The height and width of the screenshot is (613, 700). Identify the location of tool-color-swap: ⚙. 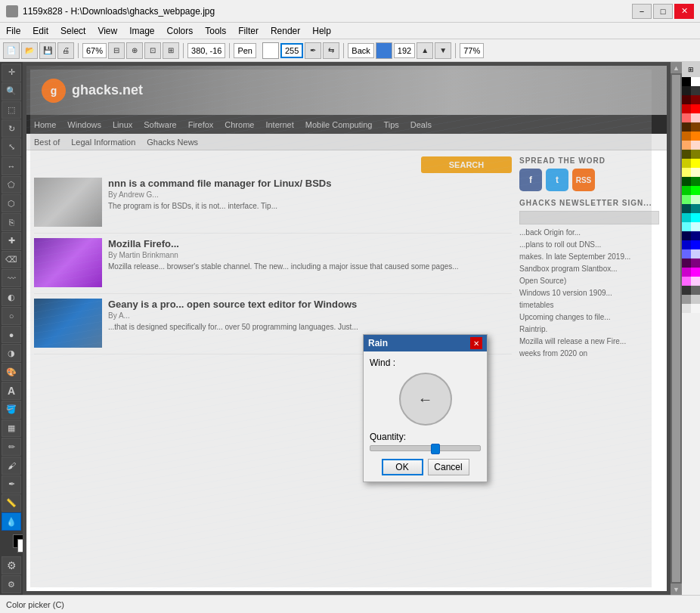
(11, 565).